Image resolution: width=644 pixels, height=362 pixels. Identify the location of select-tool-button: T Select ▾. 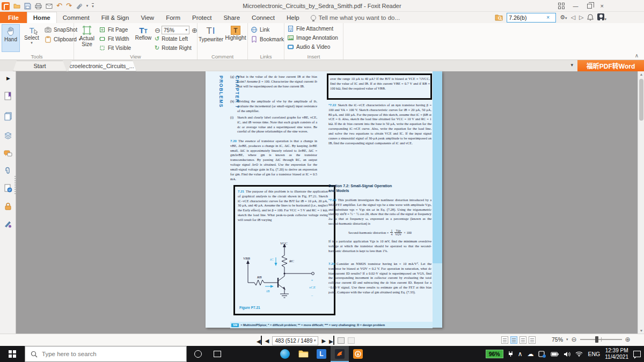
(32, 38).